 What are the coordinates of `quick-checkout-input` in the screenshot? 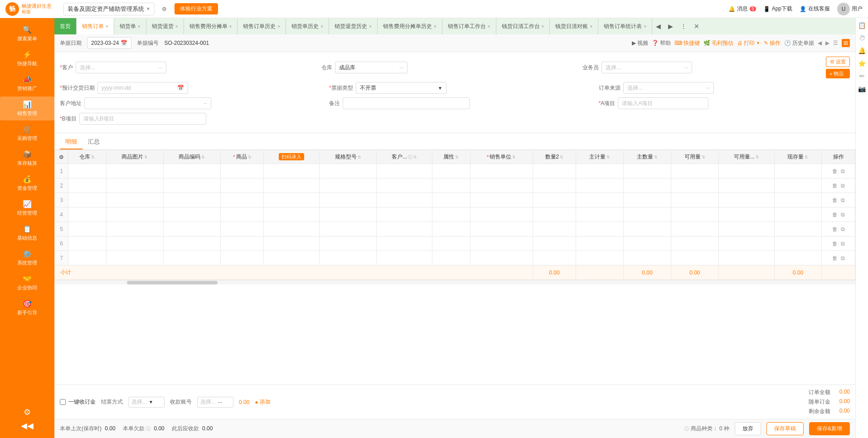 It's located at (63, 402).